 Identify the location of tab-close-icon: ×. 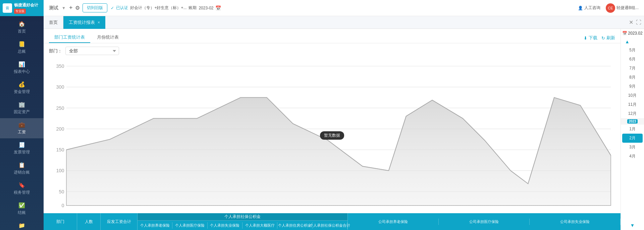
(99, 22).